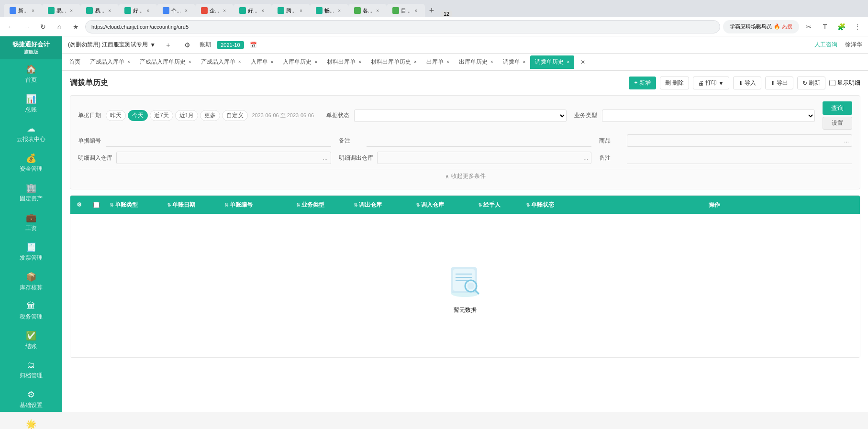 Image resolution: width=868 pixels, height=429 pixels. Describe the element at coordinates (524, 62) in the screenshot. I see `page-tab-close-10: ×` at that location.